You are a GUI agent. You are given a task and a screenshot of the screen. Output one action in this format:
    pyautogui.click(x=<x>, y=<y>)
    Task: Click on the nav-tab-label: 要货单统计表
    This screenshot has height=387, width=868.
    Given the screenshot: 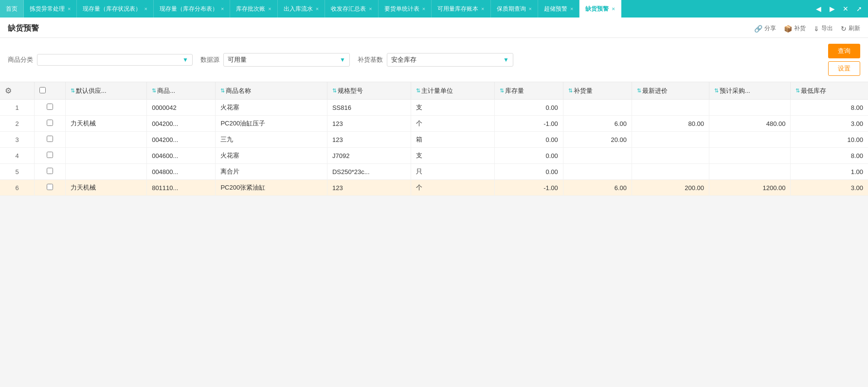 What is the action you would take?
    pyautogui.click(x=402, y=9)
    